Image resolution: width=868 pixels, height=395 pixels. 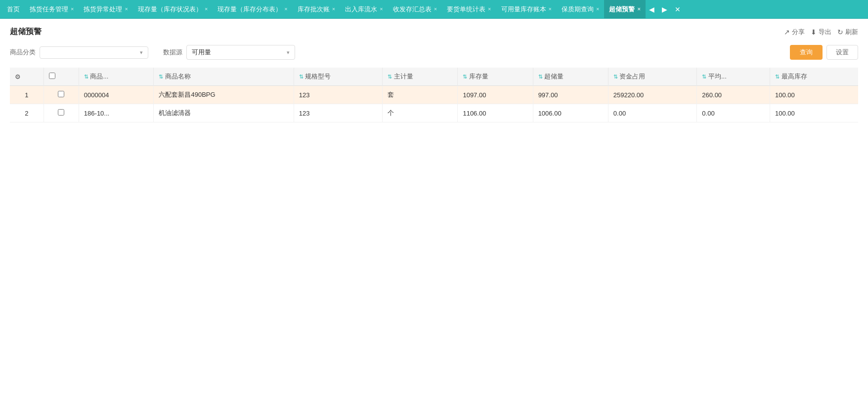 I want to click on filter-buttons: 查询 设置, so click(x=824, y=52).